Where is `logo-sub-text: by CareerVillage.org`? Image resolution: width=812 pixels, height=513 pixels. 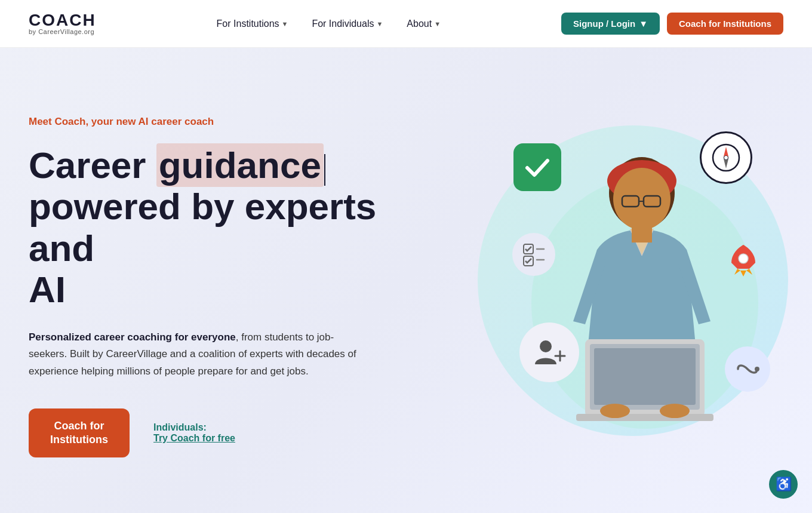
logo-sub-text: by CareerVillage.org is located at coordinates (62, 32).